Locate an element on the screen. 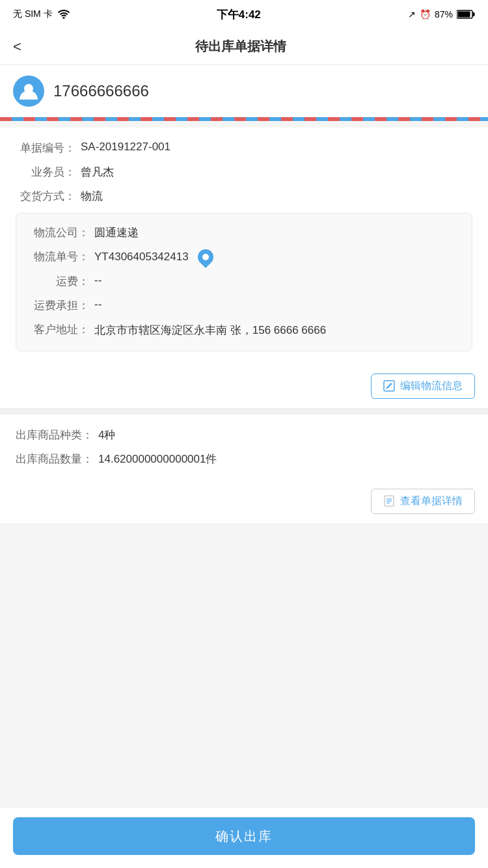 The image size is (488, 868). view-detail-button: 查看单据详情 is located at coordinates (423, 501).